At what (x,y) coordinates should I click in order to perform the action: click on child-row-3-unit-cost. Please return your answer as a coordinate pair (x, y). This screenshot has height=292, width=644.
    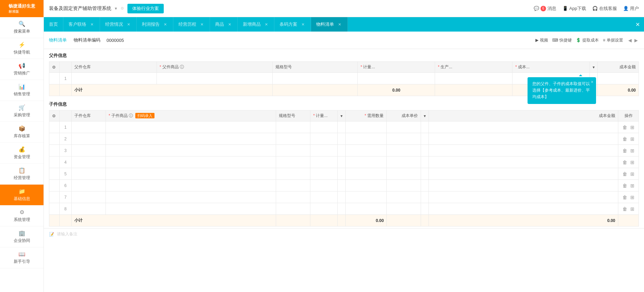
    Looking at the image, I should click on (404, 151).